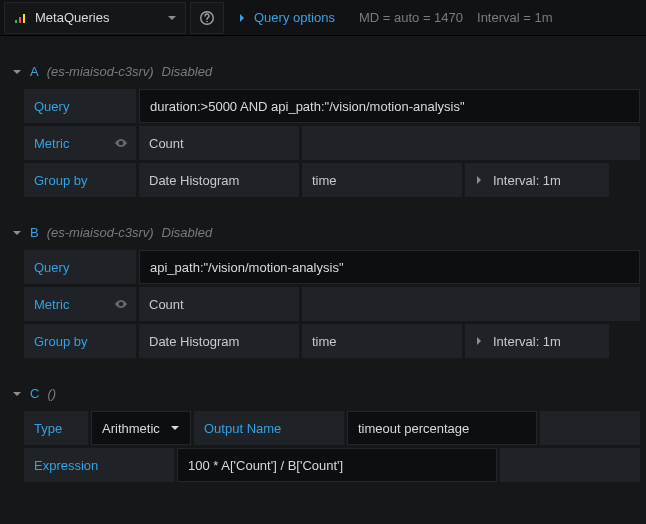 The width and height of the screenshot is (646, 524). What do you see at coordinates (411, 18) in the screenshot?
I see `max-data-points-text: MD = auto = 1470` at bounding box center [411, 18].